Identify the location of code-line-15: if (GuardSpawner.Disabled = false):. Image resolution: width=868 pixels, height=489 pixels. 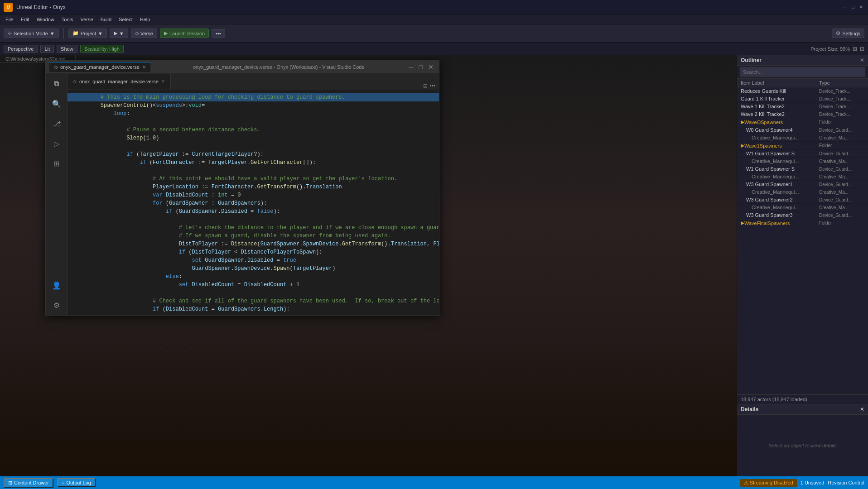
(253, 211).